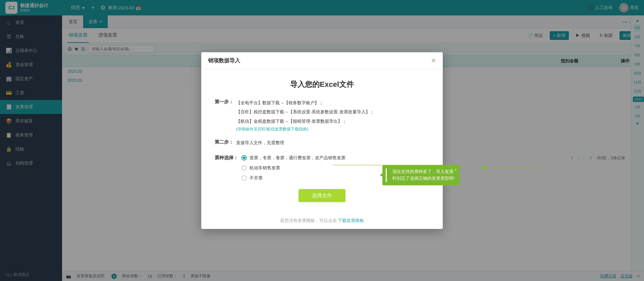  Describe the element at coordinates (322, 85) in the screenshot. I see `modal-main-title: 导入您的Excel文件` at that location.